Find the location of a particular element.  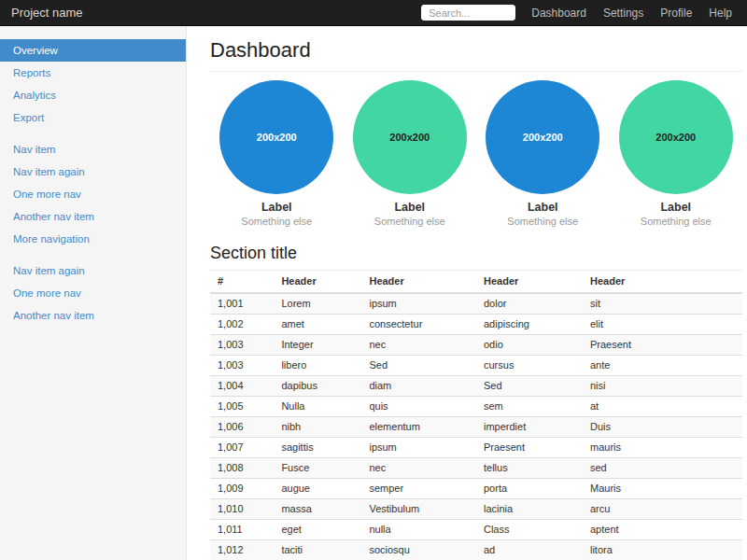

table-cell: Fusce is located at coordinates (317, 469).